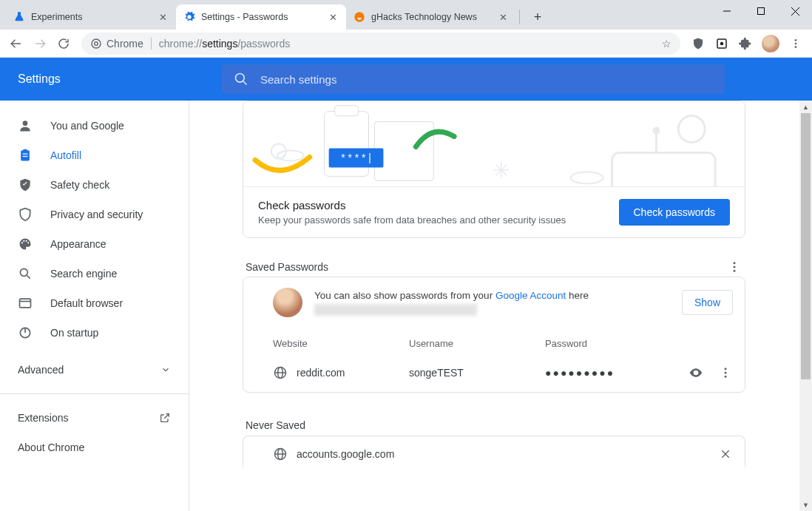 The image size is (812, 511). Describe the element at coordinates (494, 302) in the screenshot. I see `google-account-row: You can also show passwords from your Go…` at that location.